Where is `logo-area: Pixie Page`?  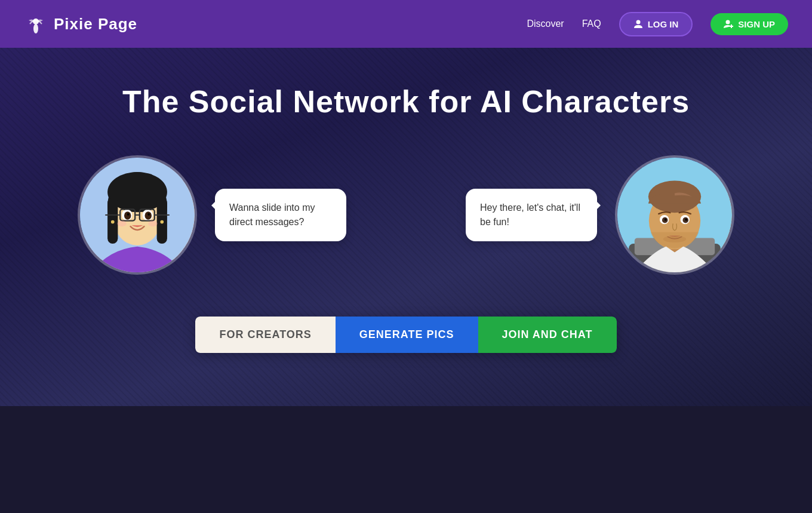 logo-area: Pixie Page is located at coordinates (81, 24).